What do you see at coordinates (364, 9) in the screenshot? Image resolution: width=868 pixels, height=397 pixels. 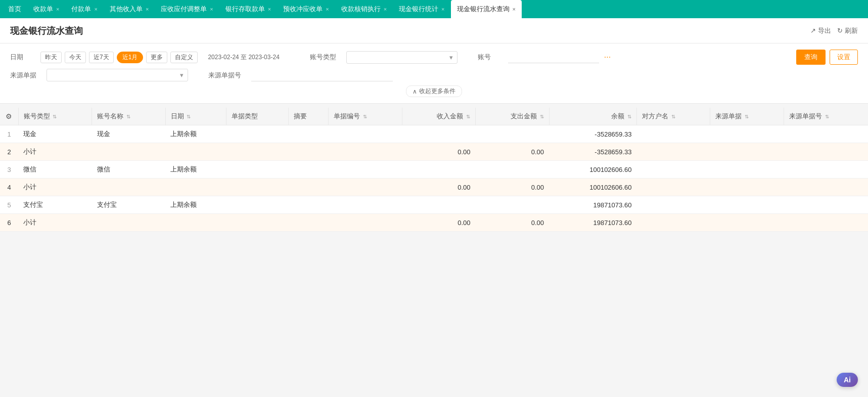 I see `nav-tab-hexiao: 收款核销执行 ×` at bounding box center [364, 9].